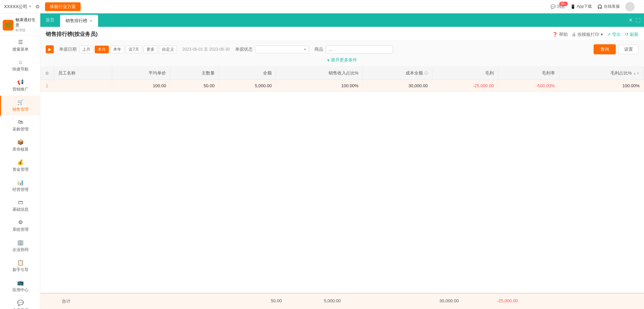 This screenshot has height=309, width=644. Describe the element at coordinates (20, 206) in the screenshot. I see `sidebar-item-basics: 🗃 基础信息` at that location.